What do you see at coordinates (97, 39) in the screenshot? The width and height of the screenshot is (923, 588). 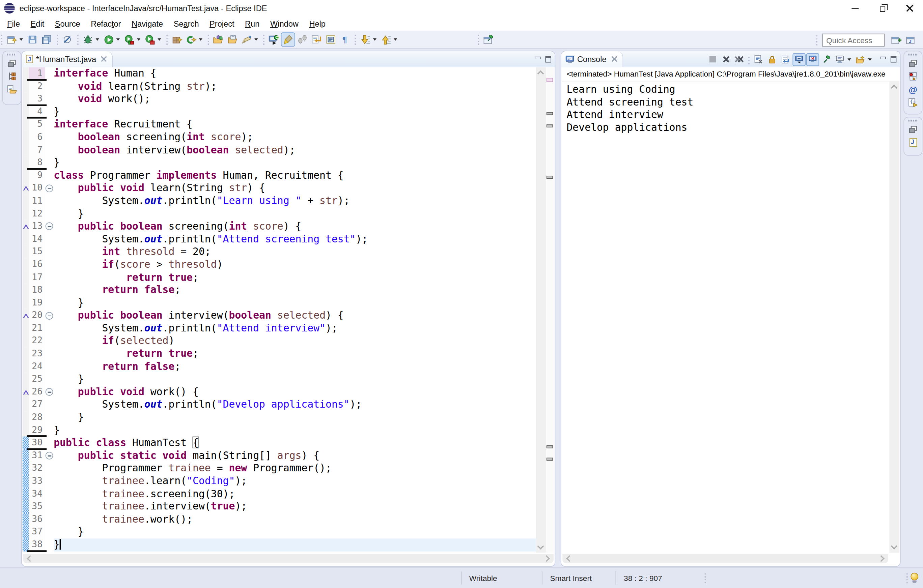 I see `debug-dropdown-arrow` at bounding box center [97, 39].